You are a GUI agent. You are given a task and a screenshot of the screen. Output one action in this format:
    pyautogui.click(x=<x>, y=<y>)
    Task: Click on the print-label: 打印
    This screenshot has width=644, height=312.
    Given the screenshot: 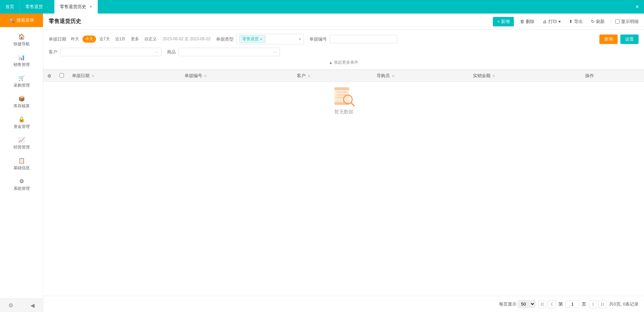 What is the action you would take?
    pyautogui.click(x=553, y=22)
    